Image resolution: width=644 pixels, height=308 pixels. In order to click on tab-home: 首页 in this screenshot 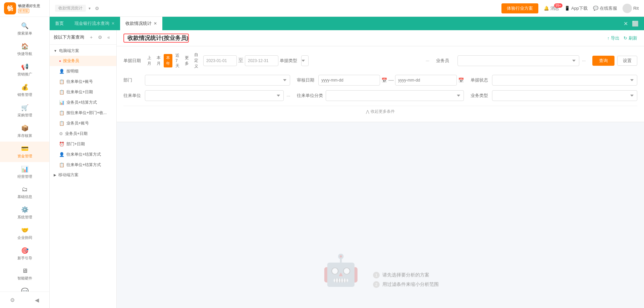, I will do `click(59, 23)`.